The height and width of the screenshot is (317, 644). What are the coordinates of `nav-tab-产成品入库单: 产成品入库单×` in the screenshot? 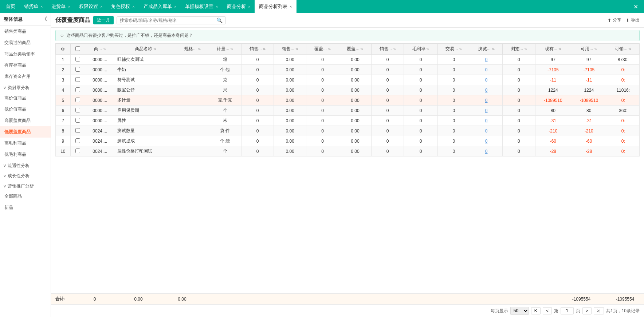 It's located at (160, 7).